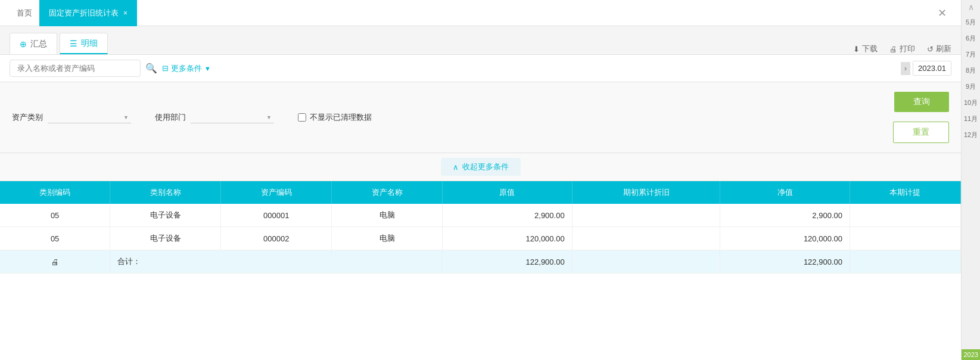 Image resolution: width=980 pixels, height=360 pixels. Describe the element at coordinates (480, 216) in the screenshot. I see `table-row: 05 电子设备 000001 电脑 2,900.00 2,900.00` at that location.